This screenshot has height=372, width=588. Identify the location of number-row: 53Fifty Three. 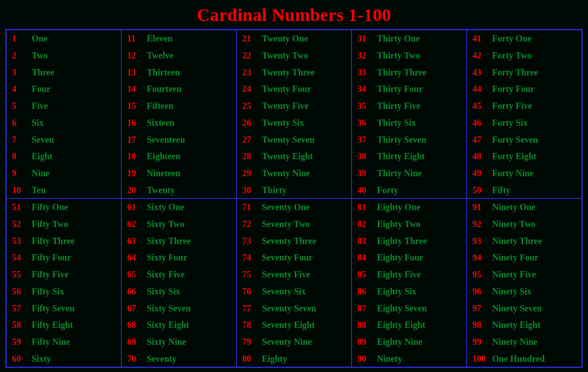
(65, 241).